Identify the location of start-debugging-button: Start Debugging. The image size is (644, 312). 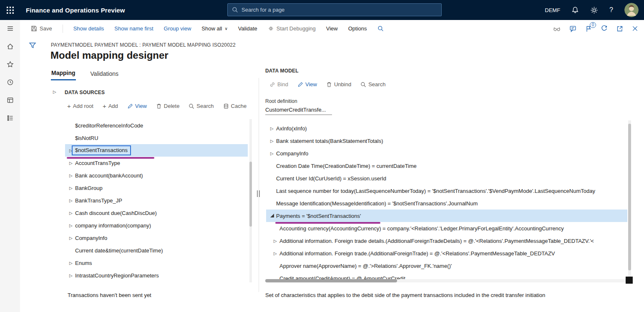
(292, 28).